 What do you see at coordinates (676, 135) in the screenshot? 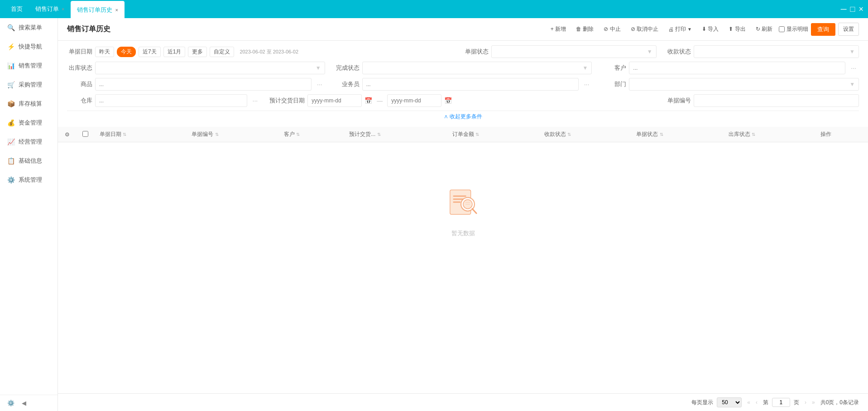
I see `col-bill-status: 单据状态 ⇅` at bounding box center [676, 135].